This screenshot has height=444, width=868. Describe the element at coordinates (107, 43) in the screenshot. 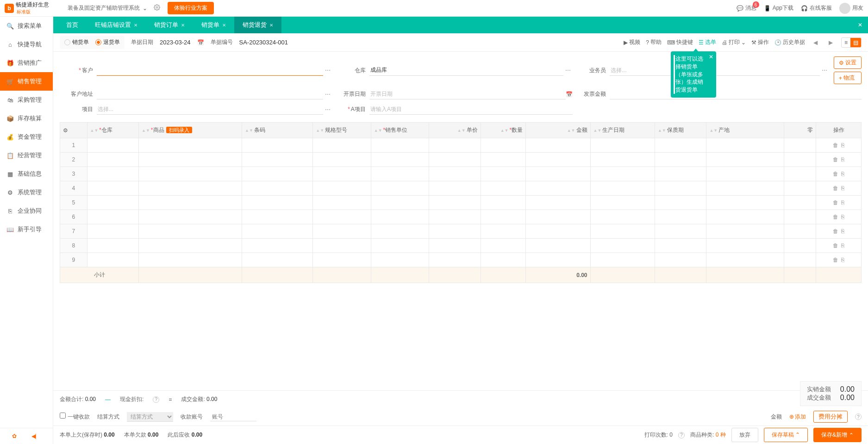

I see `radio-return: 退货单` at that location.